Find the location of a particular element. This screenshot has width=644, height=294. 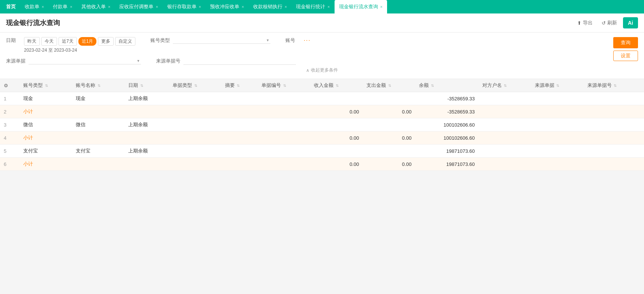

col-date: 日期 ⇅ is located at coordinates (147, 85).